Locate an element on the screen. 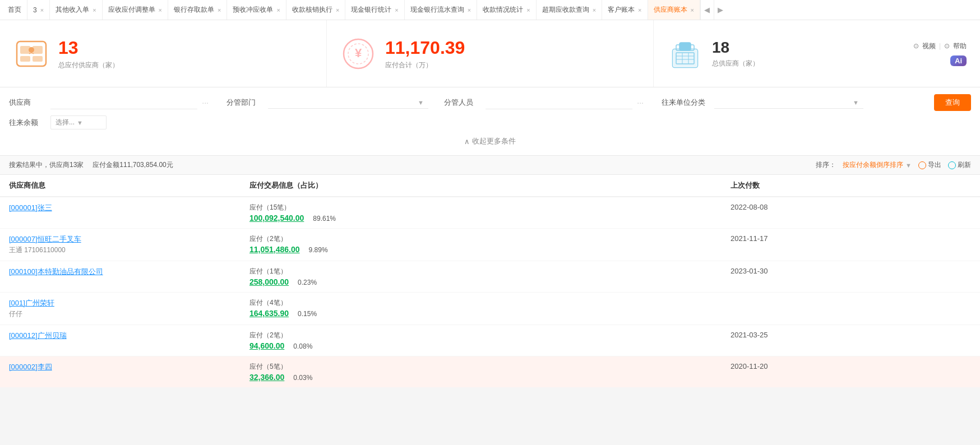 This screenshot has width=980, height=445. last-pay-cell: 2022-08-08 is located at coordinates (851, 207).